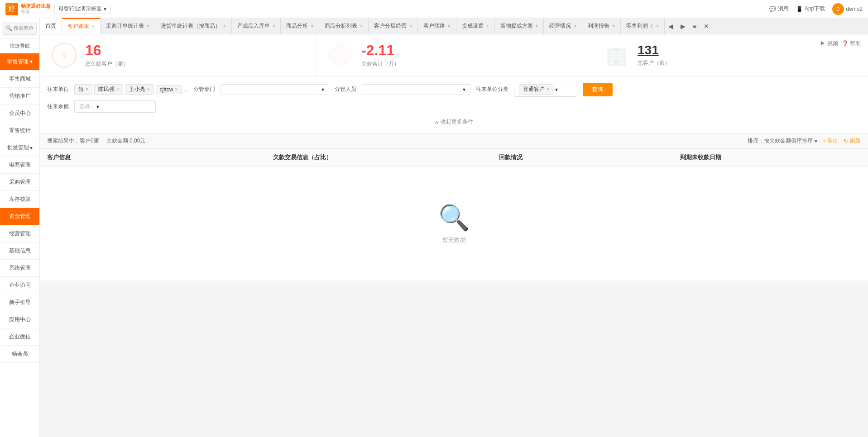  I want to click on tabs-menu-button: ≡, so click(695, 26).